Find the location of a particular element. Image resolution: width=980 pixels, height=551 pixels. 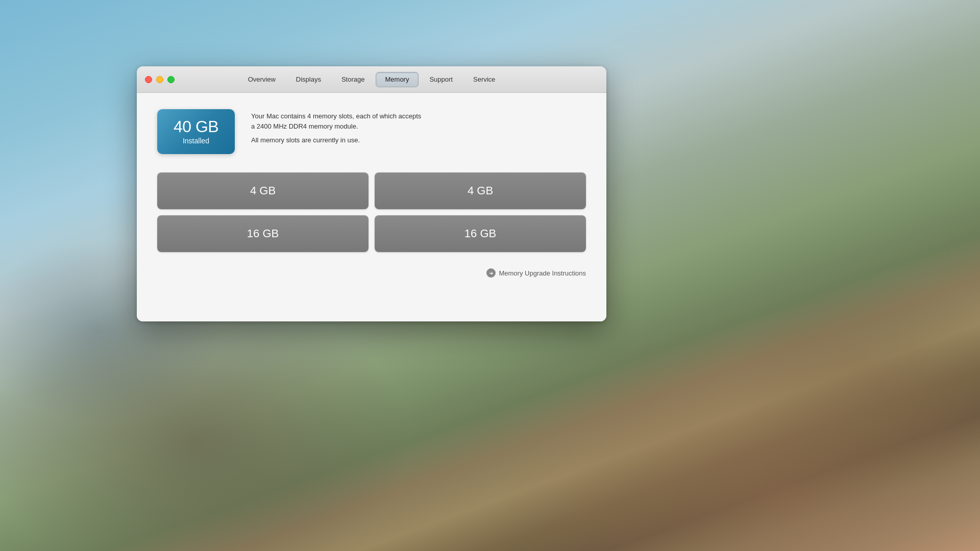

memory-desc-line1: Your Mac contains 4 memory slots, each o… is located at coordinates (336, 121).